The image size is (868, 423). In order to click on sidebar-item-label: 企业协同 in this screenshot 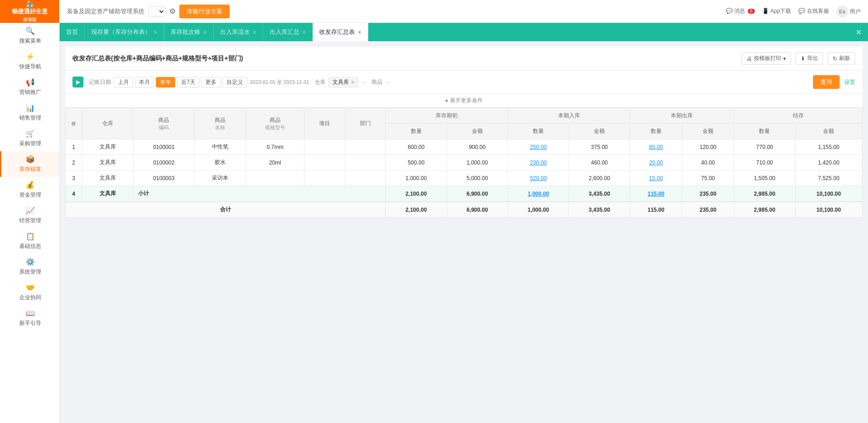, I will do `click(30, 298)`.